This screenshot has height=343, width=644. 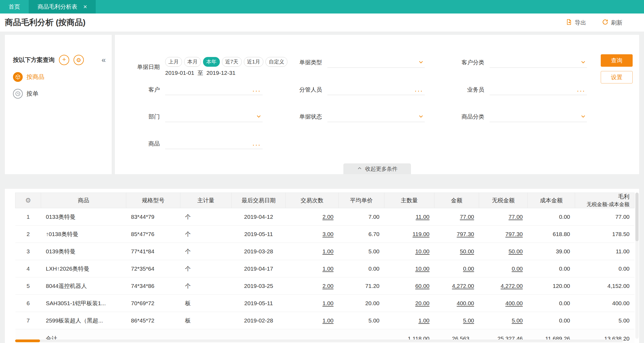 What do you see at coordinates (516, 251) in the screenshot?
I see `tax_free-drilldown-link: 50.00` at bounding box center [516, 251].